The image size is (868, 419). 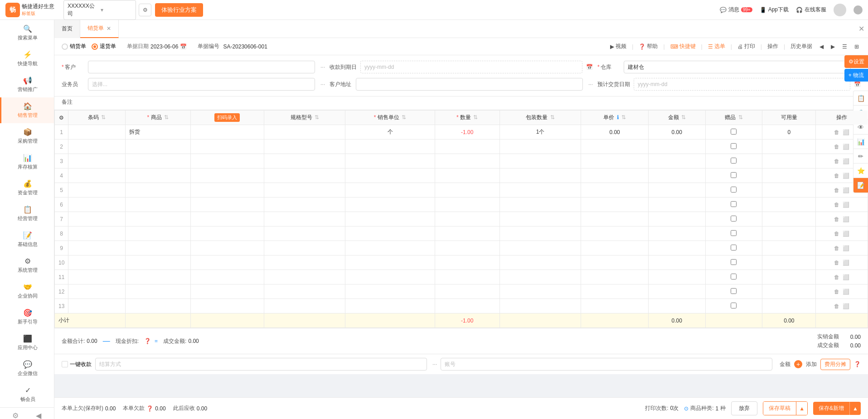 What do you see at coordinates (677, 132) in the screenshot?
I see `cell-amount: 0.00` at bounding box center [677, 132].